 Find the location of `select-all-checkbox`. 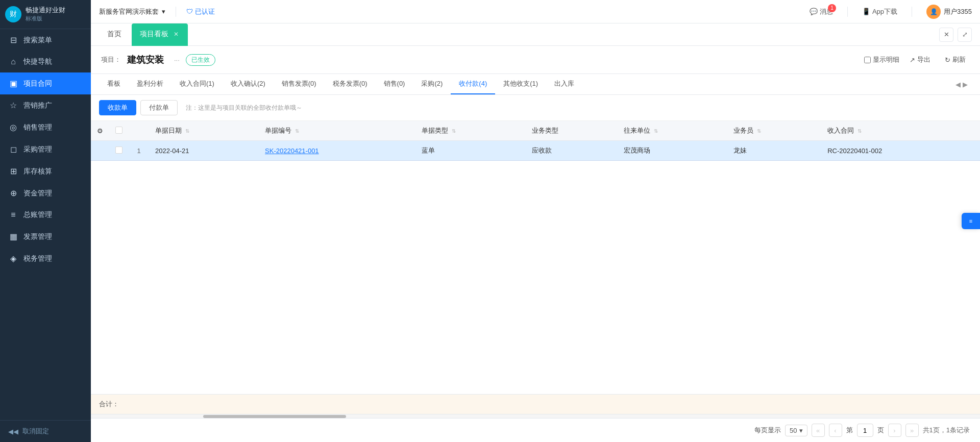

select-all-checkbox is located at coordinates (119, 130).